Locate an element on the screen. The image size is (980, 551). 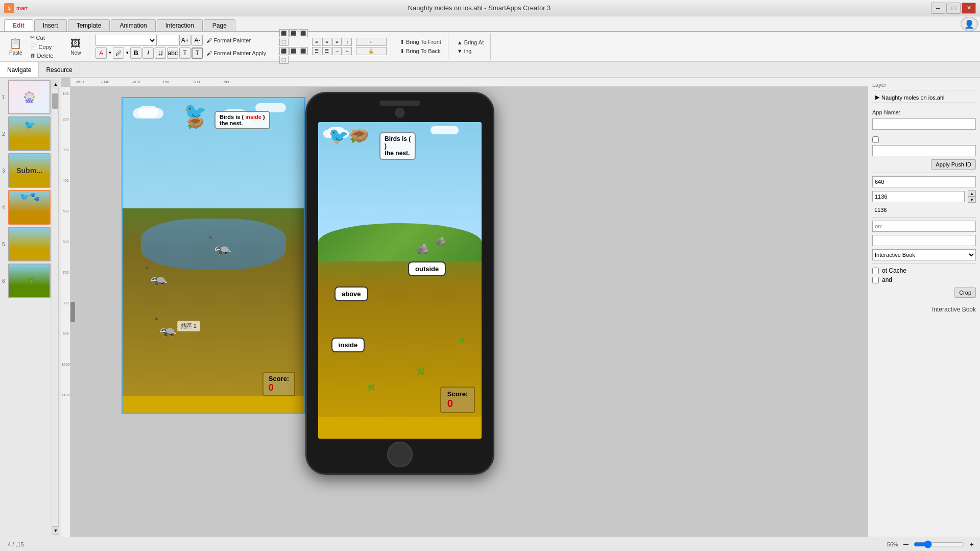
font-size-decrease-button: A- is located at coordinates (197, 40).